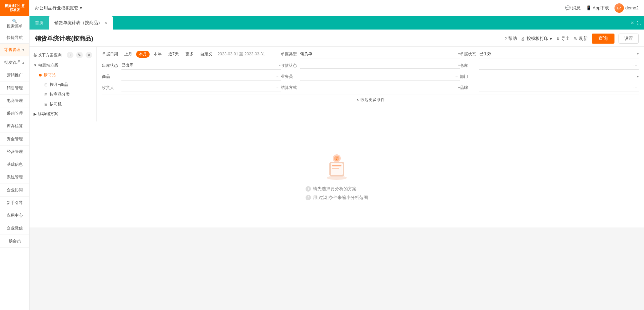 The width and height of the screenshot is (644, 310). I want to click on type-label: 单据类型, so click(289, 54).